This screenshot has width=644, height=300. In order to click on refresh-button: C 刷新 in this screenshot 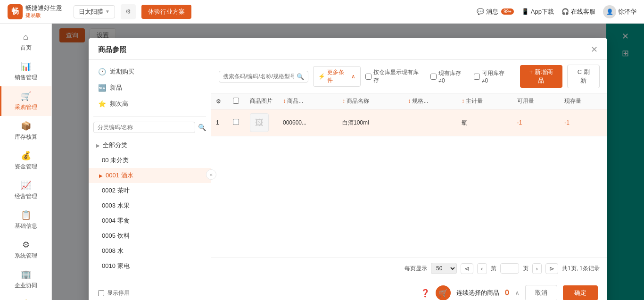, I will do `click(584, 76)`.